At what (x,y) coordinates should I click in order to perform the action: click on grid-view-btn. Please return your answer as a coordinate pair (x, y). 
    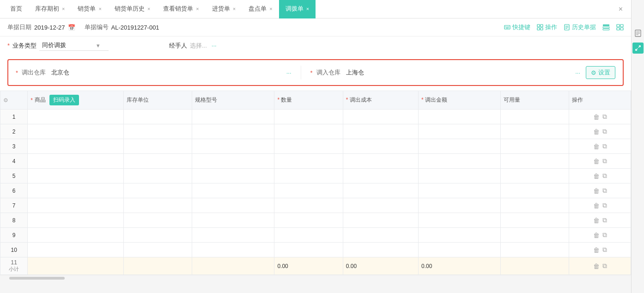
    Looking at the image, I should click on (620, 27).